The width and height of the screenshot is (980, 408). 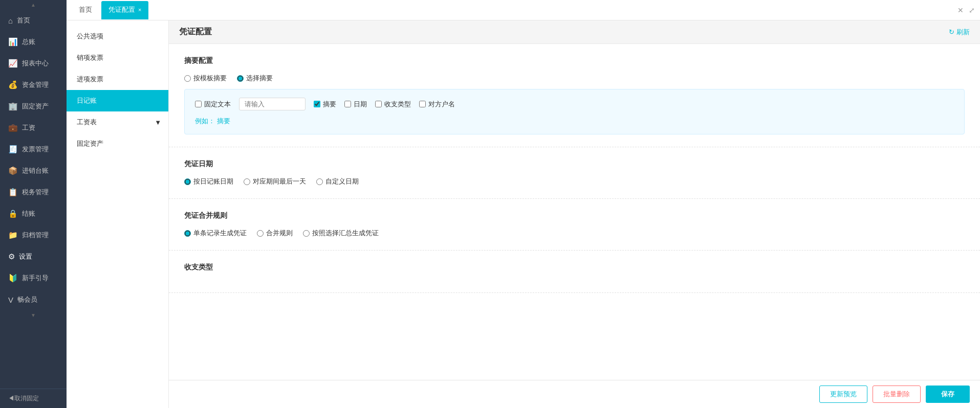 What do you see at coordinates (213, 104) in the screenshot?
I see `checkbox-fixed-text: 固定文本` at bounding box center [213, 104].